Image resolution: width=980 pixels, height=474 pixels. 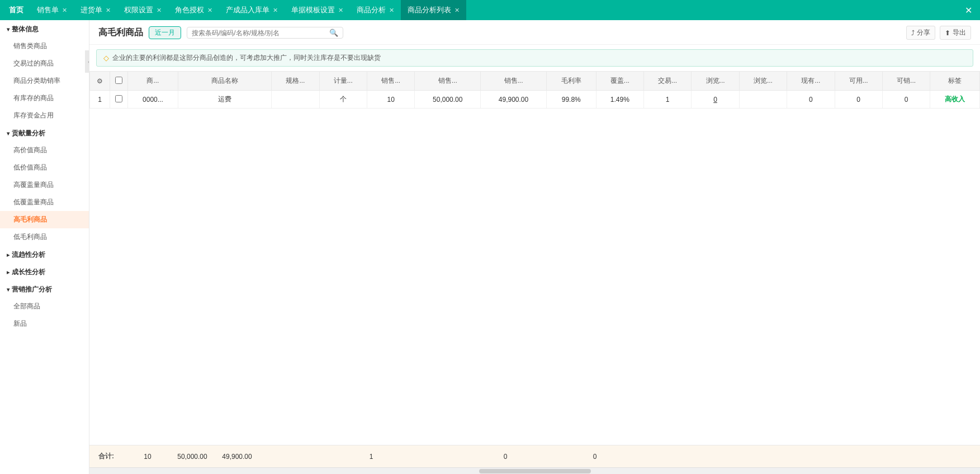 What do you see at coordinates (45, 247) in the screenshot?
I see `sidebar: « ▾ 整体信息 销售类商品 交易过的商品 商品分类助销率 有库存的商品 库存资…` at bounding box center [45, 247].